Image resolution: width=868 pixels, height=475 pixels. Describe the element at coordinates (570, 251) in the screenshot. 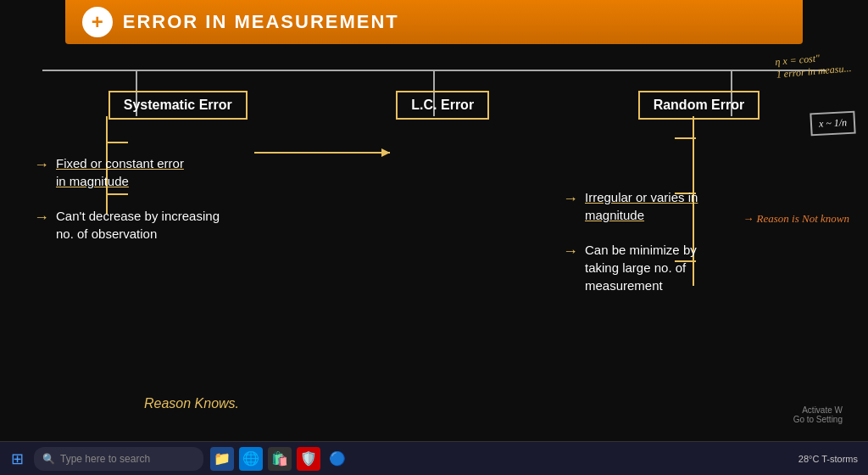

I see `arrow-icon-4: →` at that location.